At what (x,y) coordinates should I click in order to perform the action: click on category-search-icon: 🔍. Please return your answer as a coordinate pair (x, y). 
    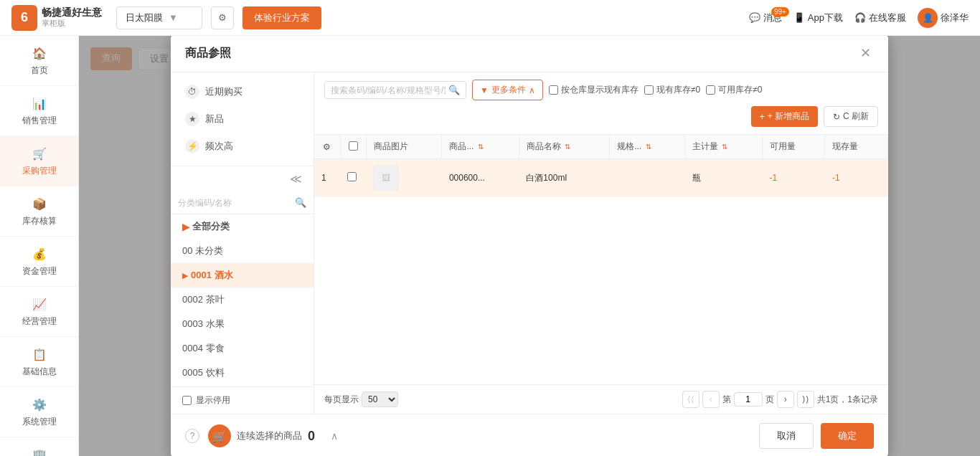
    Looking at the image, I should click on (301, 202).